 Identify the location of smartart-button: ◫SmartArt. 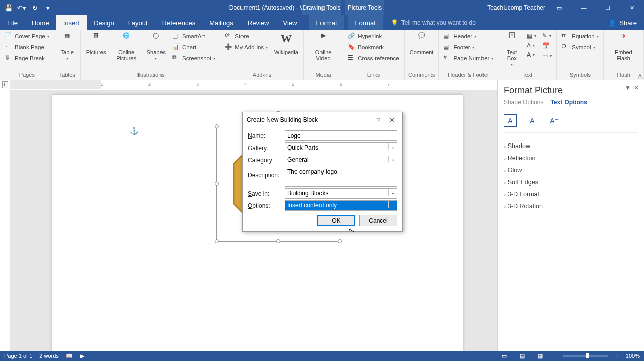
(194, 36).